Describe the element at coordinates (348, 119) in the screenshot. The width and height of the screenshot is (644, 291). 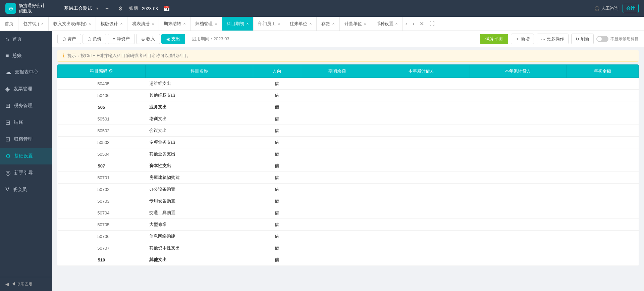
I see `table-row: 50501培训支出借` at that location.